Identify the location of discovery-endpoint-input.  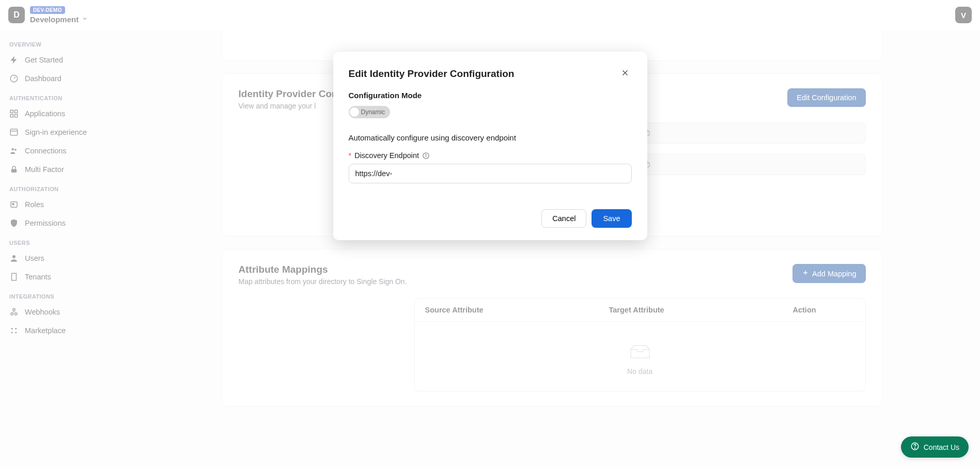
(490, 174).